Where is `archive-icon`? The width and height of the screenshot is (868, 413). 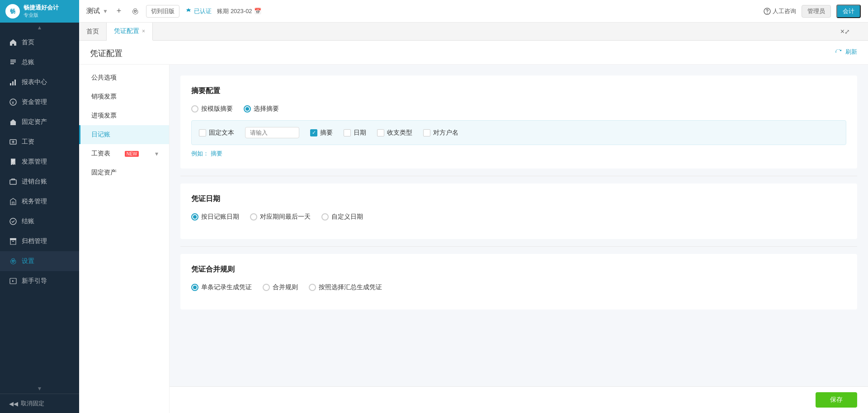
archive-icon is located at coordinates (13, 241).